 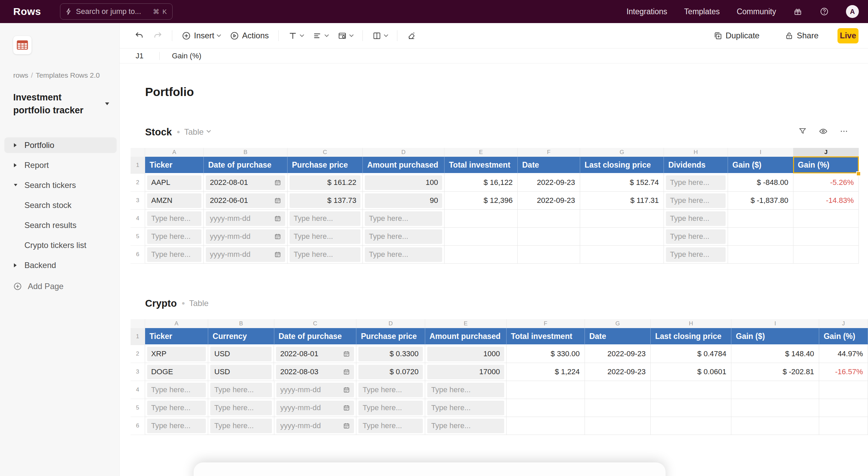 What do you see at coordinates (696, 165) in the screenshot?
I see `header-cell: Dividends` at bounding box center [696, 165].